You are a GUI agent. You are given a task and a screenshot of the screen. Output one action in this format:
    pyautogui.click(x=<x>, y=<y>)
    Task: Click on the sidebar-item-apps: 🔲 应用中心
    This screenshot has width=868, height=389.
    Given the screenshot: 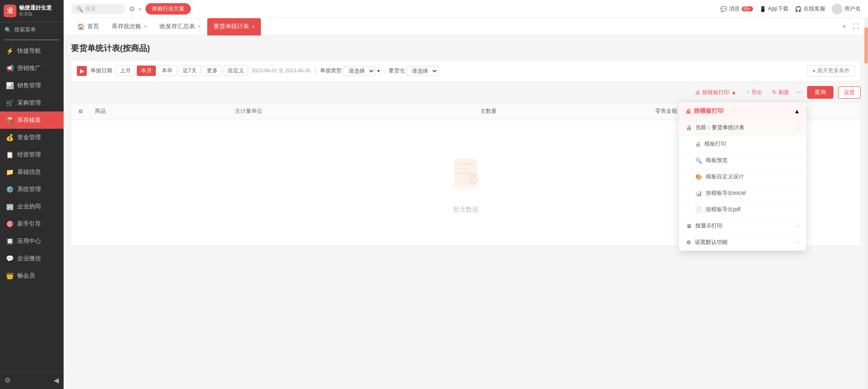 What is the action you would take?
    pyautogui.click(x=32, y=241)
    